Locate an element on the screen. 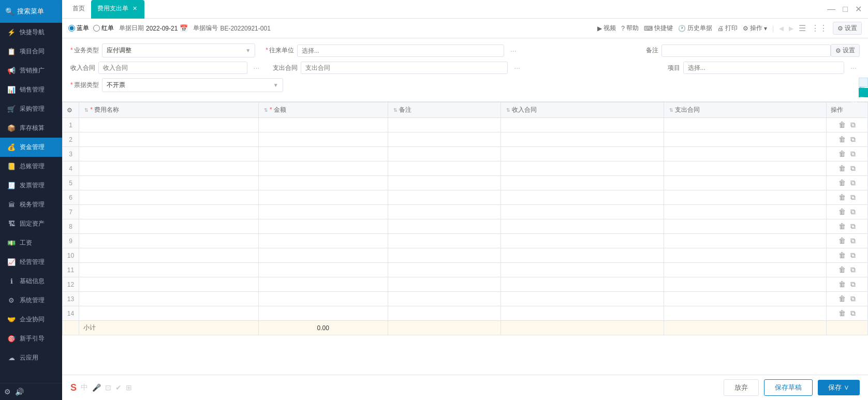 The width and height of the screenshot is (868, 400). sidebar-item-inventory: 📦 库存核算 is located at coordinates (31, 128).